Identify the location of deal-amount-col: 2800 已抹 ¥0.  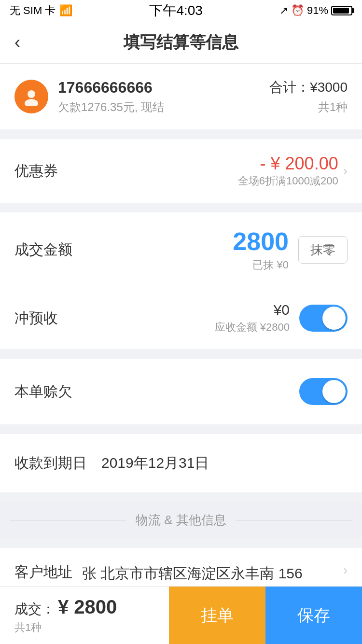
(261, 250).